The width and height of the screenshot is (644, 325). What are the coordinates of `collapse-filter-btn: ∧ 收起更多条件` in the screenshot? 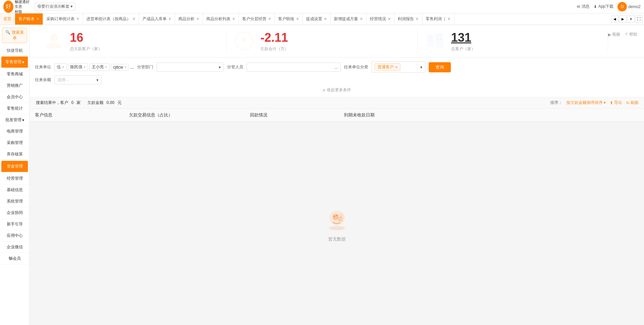 It's located at (337, 90).